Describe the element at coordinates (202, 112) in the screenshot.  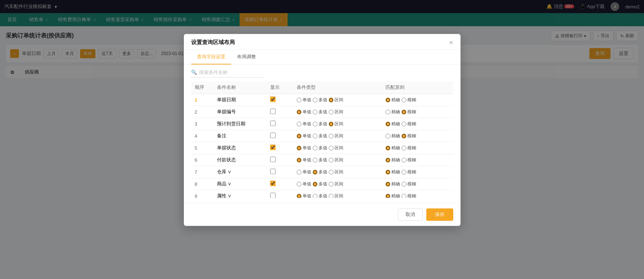
I see `row-order: 2` at that location.